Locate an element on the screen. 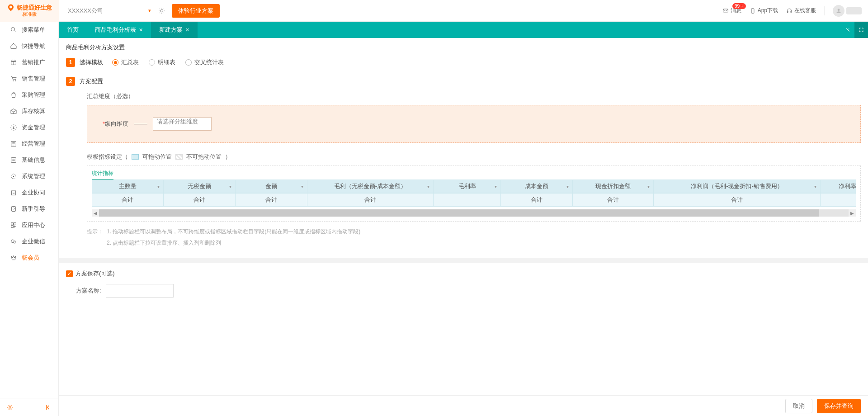 The height and width of the screenshot is (416, 868). metric-col-title: 主数量 is located at coordinates (127, 186).